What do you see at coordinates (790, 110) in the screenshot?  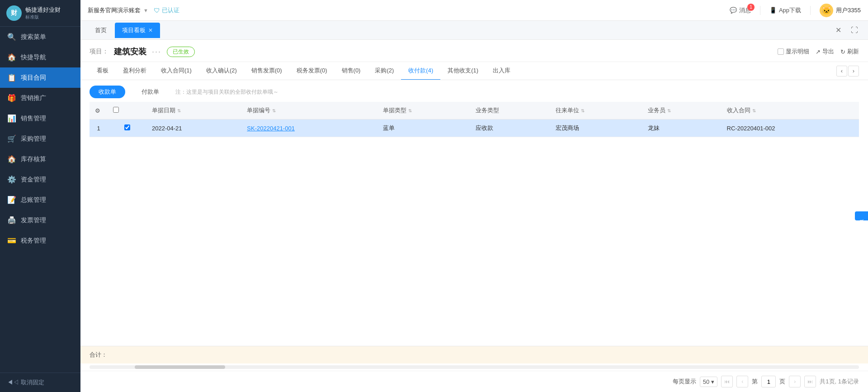 I see `income-contract-column-header: 收入合同 ⇅` at bounding box center [790, 110].